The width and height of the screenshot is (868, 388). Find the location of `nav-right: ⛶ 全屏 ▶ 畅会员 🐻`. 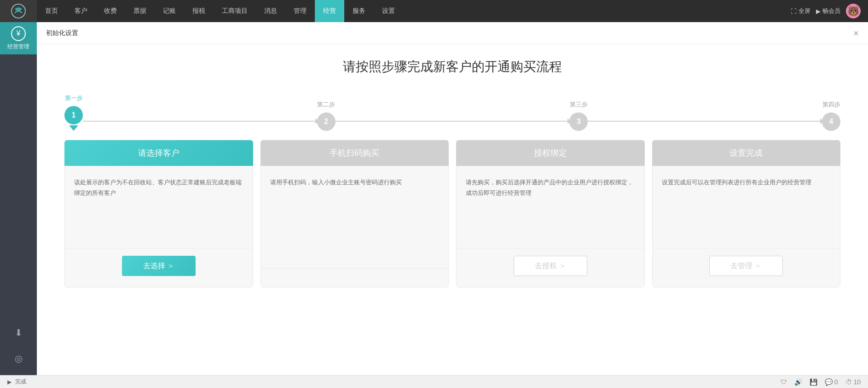

nav-right: ⛶ 全屏 ▶ 畅会员 🐻 is located at coordinates (829, 11).